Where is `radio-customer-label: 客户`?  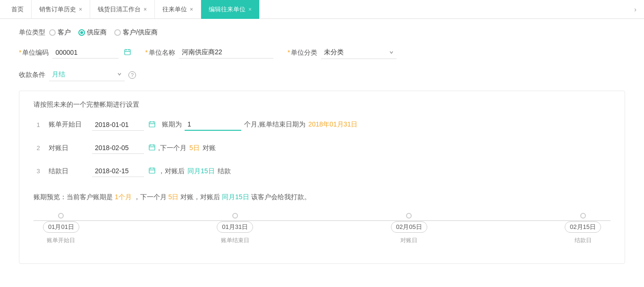
radio-customer-label: 客户 is located at coordinates (64, 33).